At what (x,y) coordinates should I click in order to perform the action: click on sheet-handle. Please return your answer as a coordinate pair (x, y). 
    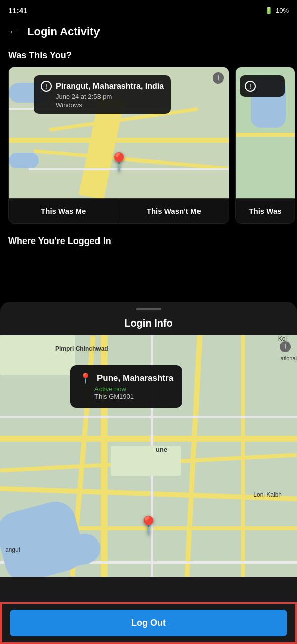
    Looking at the image, I should click on (149, 309).